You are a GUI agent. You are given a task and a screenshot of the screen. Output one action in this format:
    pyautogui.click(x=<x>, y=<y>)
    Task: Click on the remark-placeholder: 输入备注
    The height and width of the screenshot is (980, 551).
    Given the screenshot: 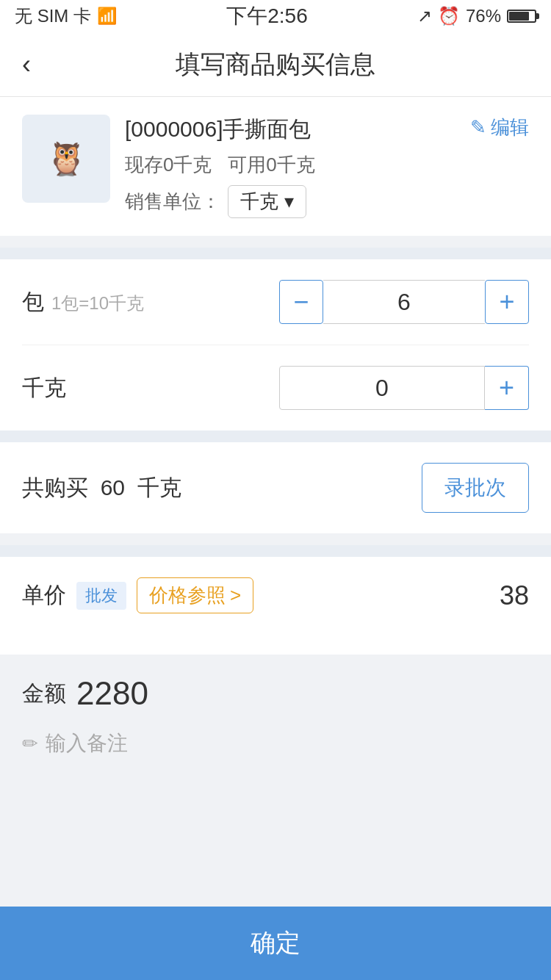 What is the action you would take?
    pyautogui.click(x=87, y=743)
    